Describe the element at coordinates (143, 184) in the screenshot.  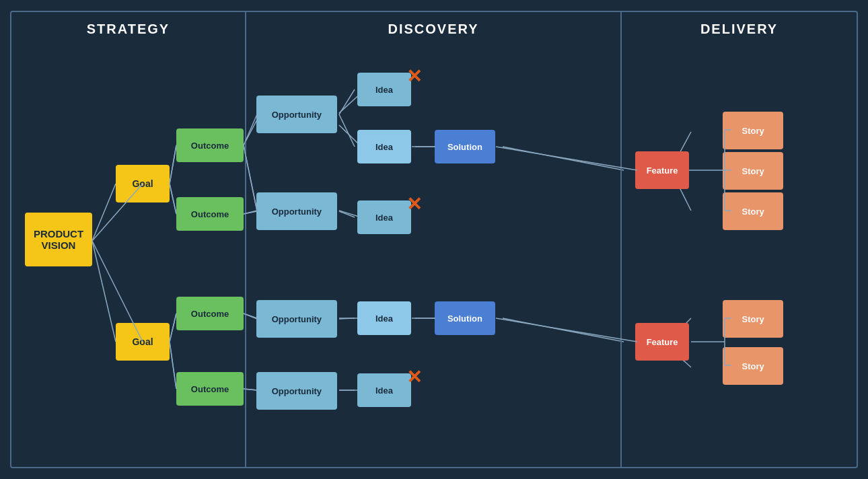
I see `goal-1-box: Goal` at that location.